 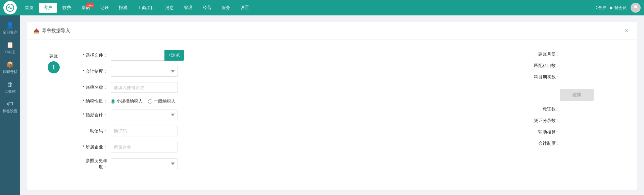 What do you see at coordinates (10, 92) in the screenshot?
I see `sidebar-item-label-recycle: 回收站` at bounding box center [10, 92].